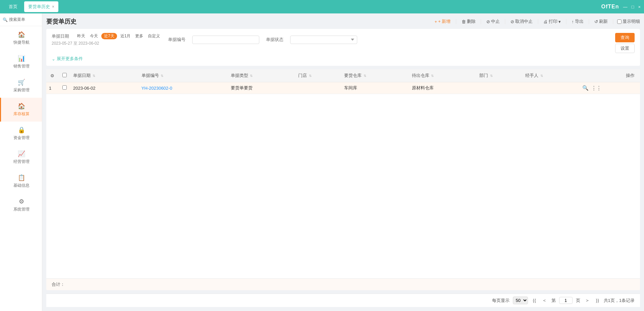 The image size is (644, 311). Describe the element at coordinates (21, 38) in the screenshot. I see `sidebar-item-quick-nav: 🏠 快捷导航` at that location.